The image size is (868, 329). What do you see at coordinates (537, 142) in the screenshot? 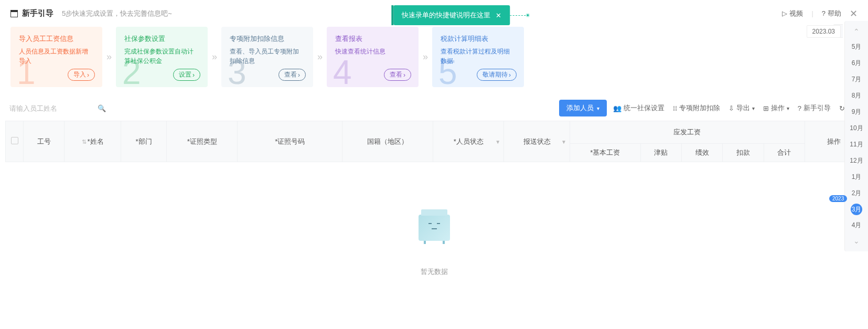
I see `col-report: 报送状态▼` at bounding box center [537, 142].